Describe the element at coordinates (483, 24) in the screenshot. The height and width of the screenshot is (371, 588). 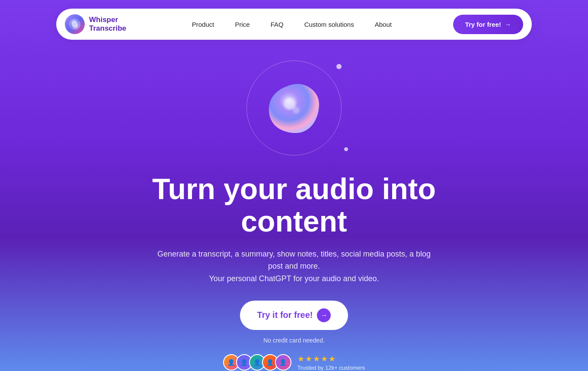
I see `nav-cta-label: Try for free!` at that location.